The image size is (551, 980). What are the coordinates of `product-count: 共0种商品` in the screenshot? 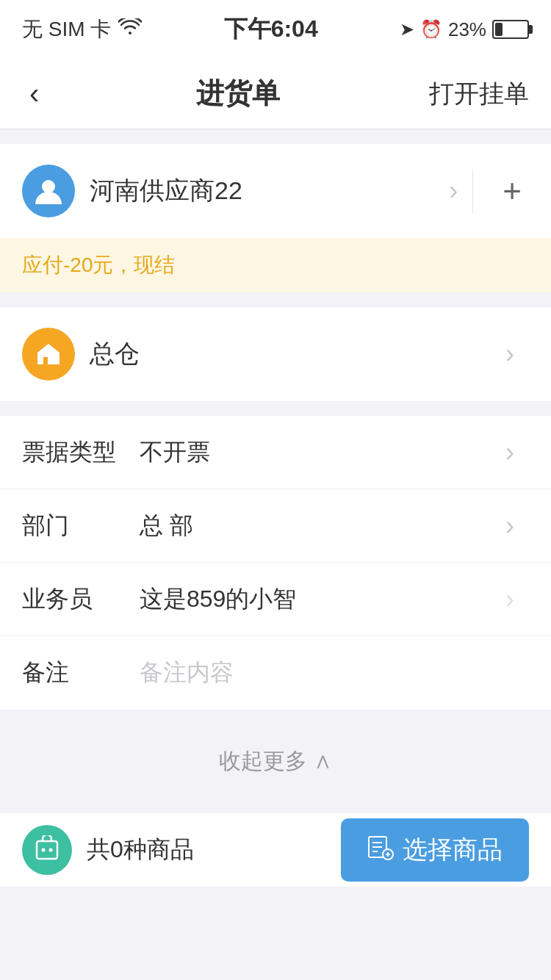 It's located at (214, 850).